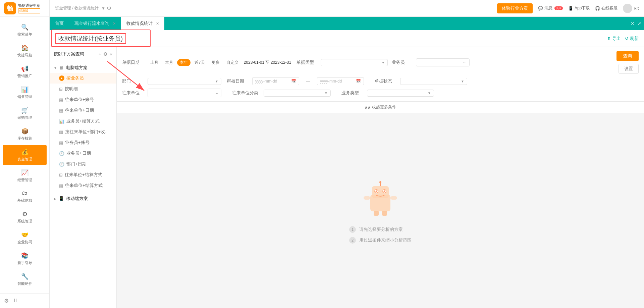 Image resolution: width=644 pixels, height=308 pixels. What do you see at coordinates (25, 30) in the screenshot?
I see `sidebar-item-search: 🔍 搜索菜单` at bounding box center [25, 30].